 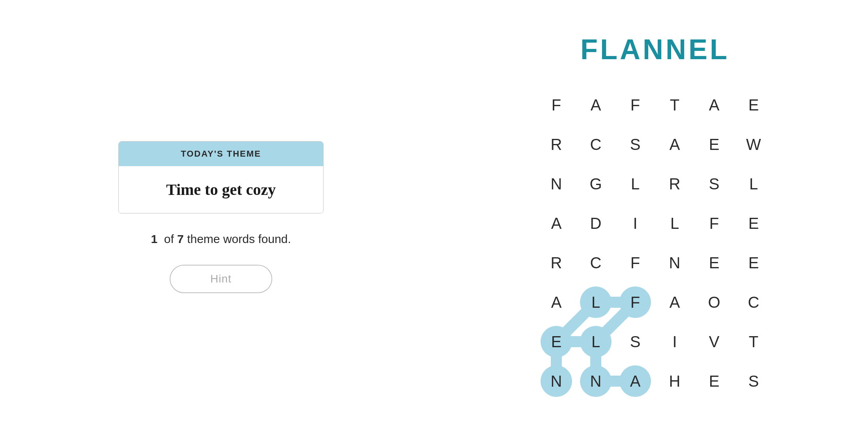 I want to click on grid-cell: V, so click(x=714, y=342).